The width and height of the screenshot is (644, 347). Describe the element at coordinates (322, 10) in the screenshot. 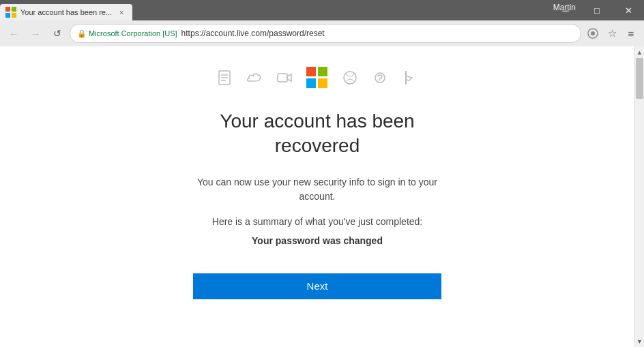

I see `titlebar: Your account has been re... × Martin ─ □…` at that location.